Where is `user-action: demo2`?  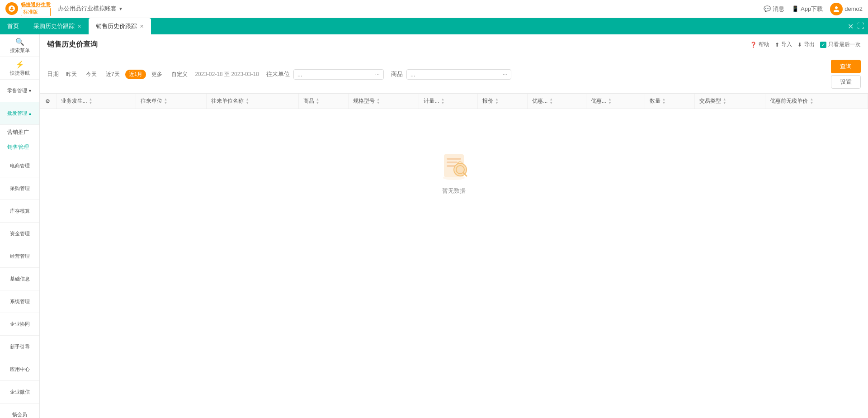
user-action: demo2 is located at coordinates (846, 9).